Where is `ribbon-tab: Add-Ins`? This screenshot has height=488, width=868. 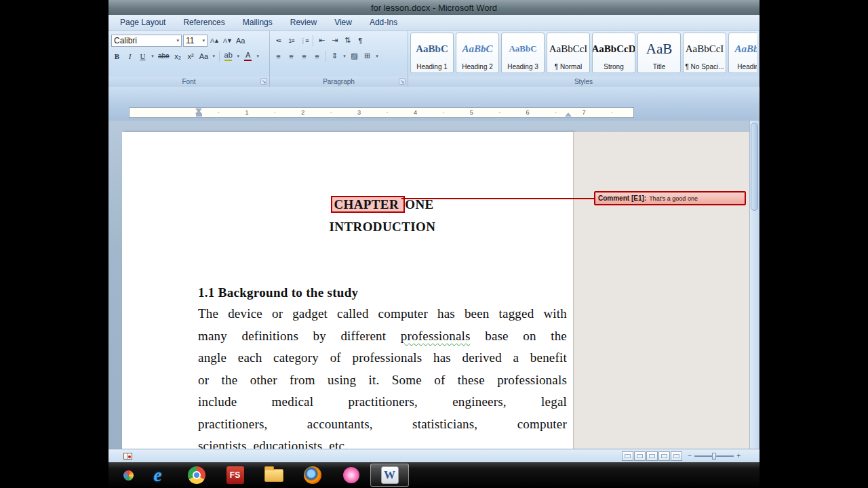 ribbon-tab: Add-Ins is located at coordinates (384, 23).